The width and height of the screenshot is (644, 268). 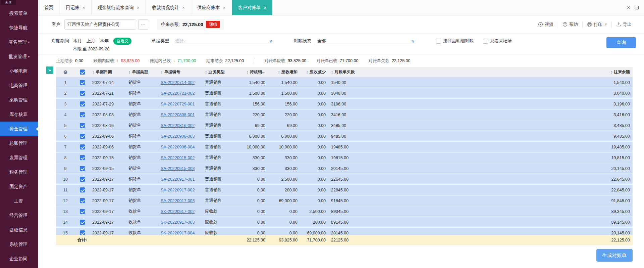 What do you see at coordinates (178, 222) in the screenshot?
I see `doc-number-link: SK-20220917-003` at bounding box center [178, 222].